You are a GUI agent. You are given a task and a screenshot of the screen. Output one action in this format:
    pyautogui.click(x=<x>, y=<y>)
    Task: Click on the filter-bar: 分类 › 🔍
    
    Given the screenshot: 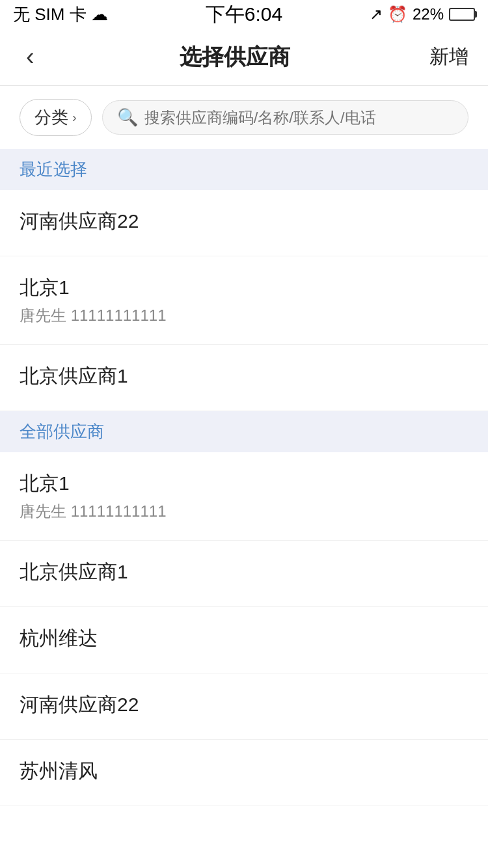 What is the action you would take?
    pyautogui.click(x=244, y=117)
    